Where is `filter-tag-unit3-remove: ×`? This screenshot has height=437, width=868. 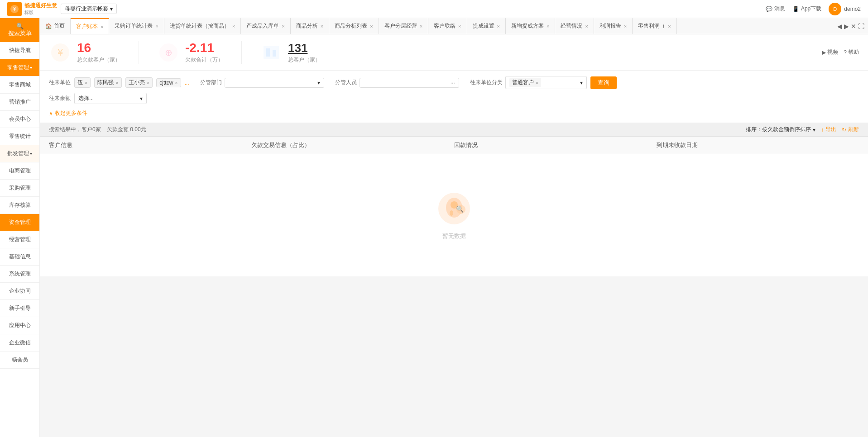 filter-tag-unit3-remove: × is located at coordinates (148, 83).